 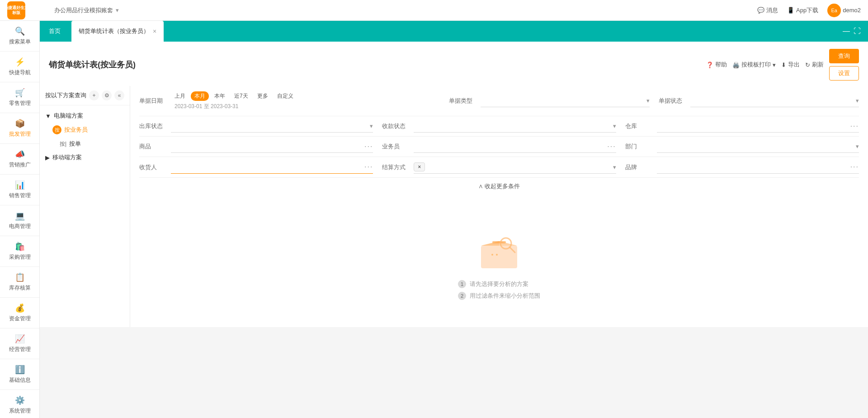 I want to click on filter-dept-label: 部门, so click(x=641, y=147).